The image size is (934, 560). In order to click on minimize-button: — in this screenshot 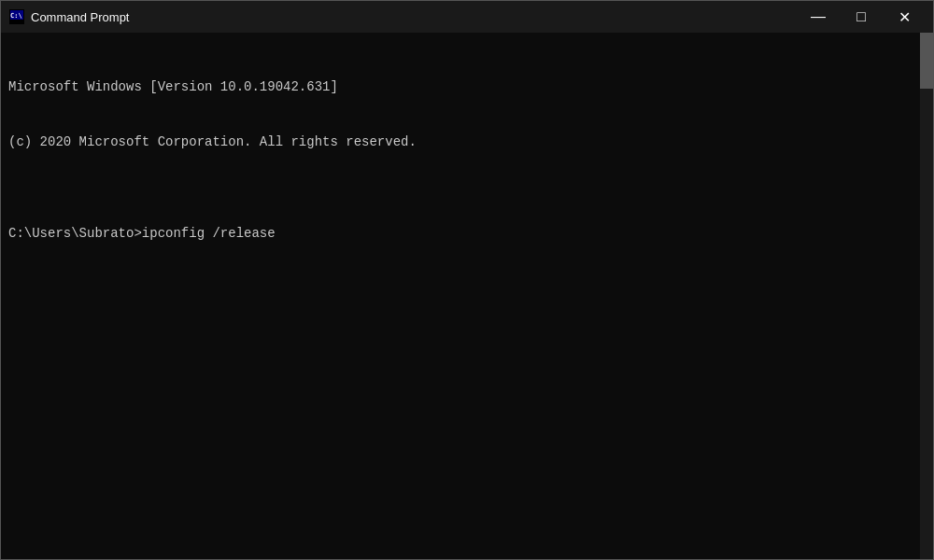, I will do `click(818, 17)`.